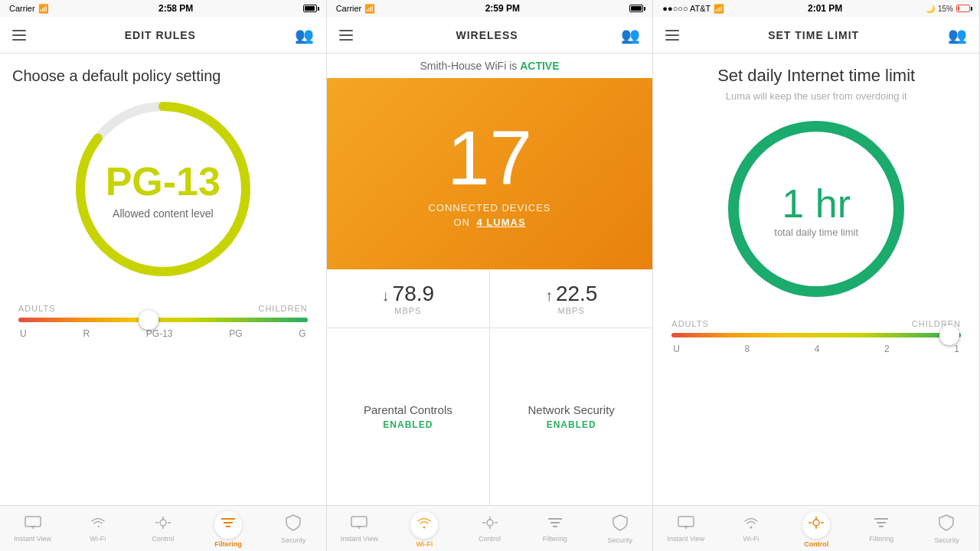 The image size is (980, 551). What do you see at coordinates (502, 8) in the screenshot?
I see `time-2: 2:59 PM` at bounding box center [502, 8].